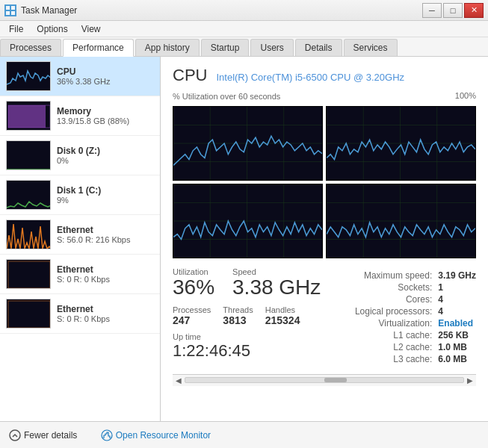 The height and width of the screenshot is (448, 488). I want to click on ethernet1-thumbnail, so click(28, 234).